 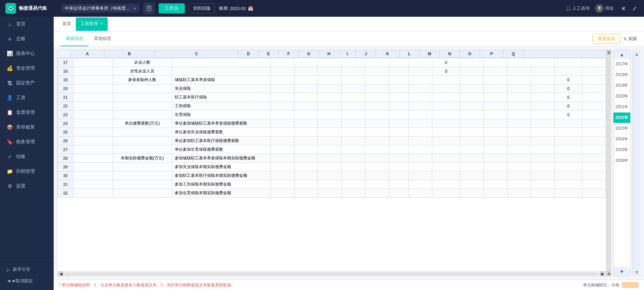 I want to click on cell-c-22: 工伤保险, so click(x=221, y=106).